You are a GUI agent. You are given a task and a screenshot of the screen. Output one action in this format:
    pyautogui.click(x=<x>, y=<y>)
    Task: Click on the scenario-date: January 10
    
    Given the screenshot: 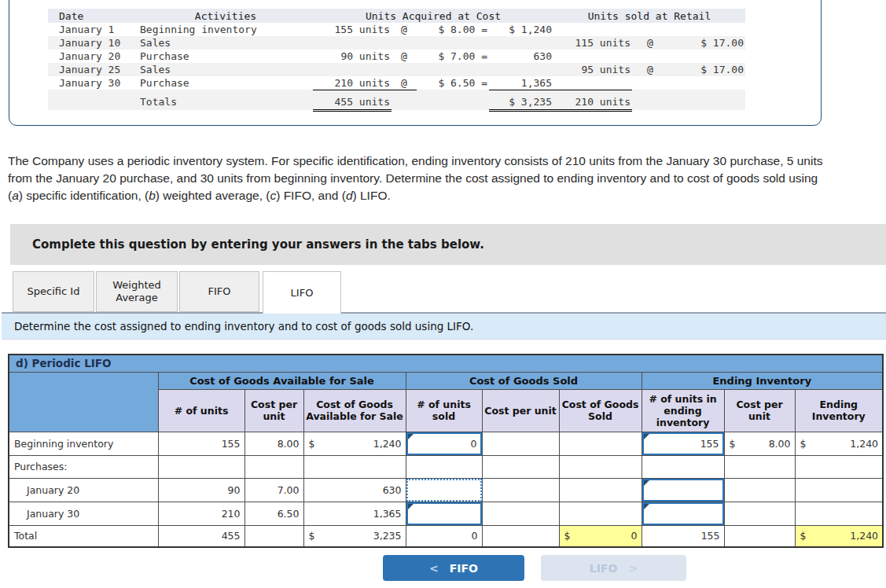 What is the action you would take?
    pyautogui.click(x=93, y=42)
    